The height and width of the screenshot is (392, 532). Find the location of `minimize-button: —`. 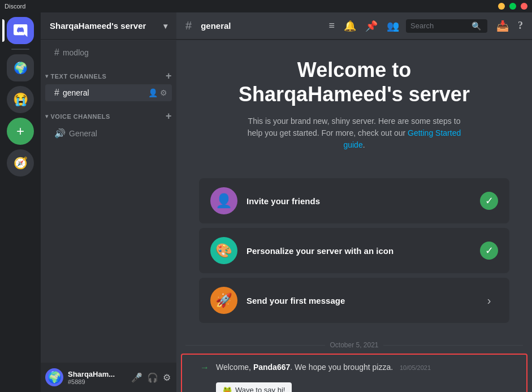

minimize-button: — is located at coordinates (501, 6).